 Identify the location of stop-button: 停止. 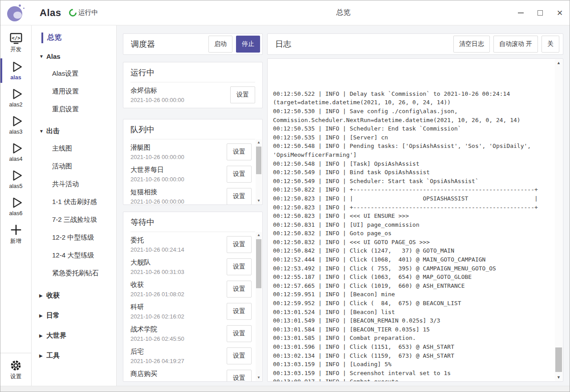
(248, 44).